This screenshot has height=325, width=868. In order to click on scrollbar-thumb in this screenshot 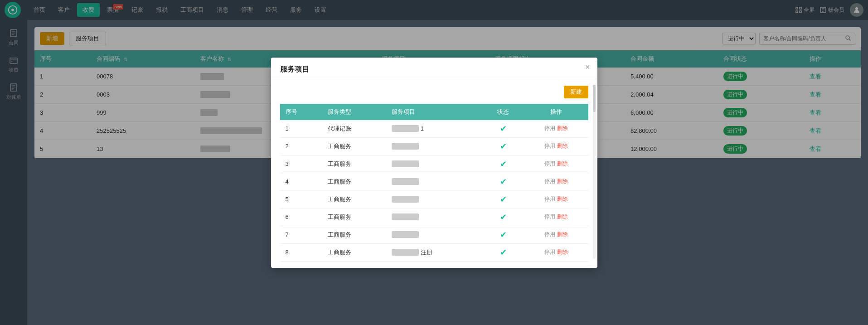, I will do `click(594, 98)`.